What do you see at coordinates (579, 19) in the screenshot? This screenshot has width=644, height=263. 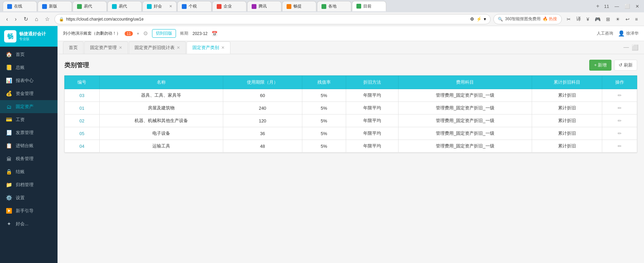 I see `translate-icon-btn: 译` at bounding box center [579, 19].